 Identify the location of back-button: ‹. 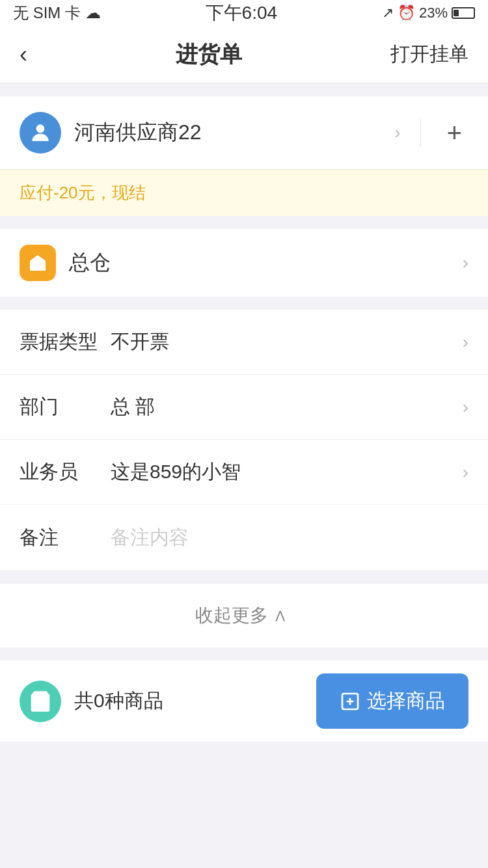
(23, 55).